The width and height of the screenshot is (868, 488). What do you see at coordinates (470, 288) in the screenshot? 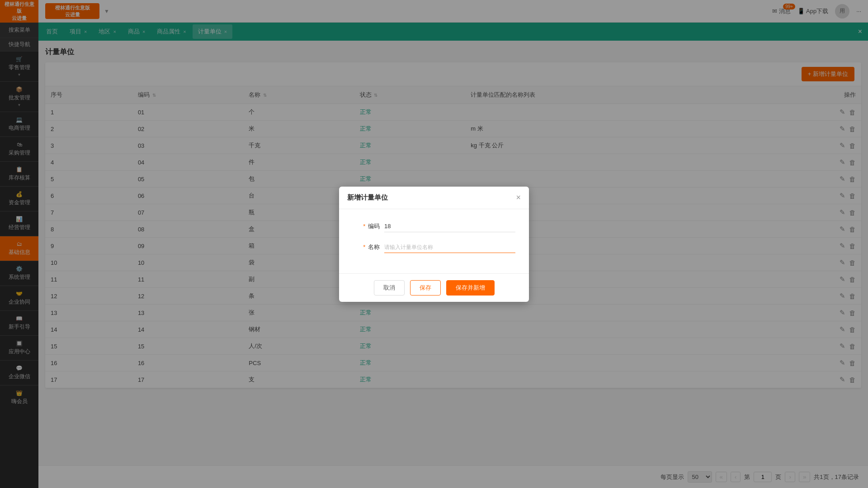
I see `save-and-new-button: 保存并新增` at bounding box center [470, 288].